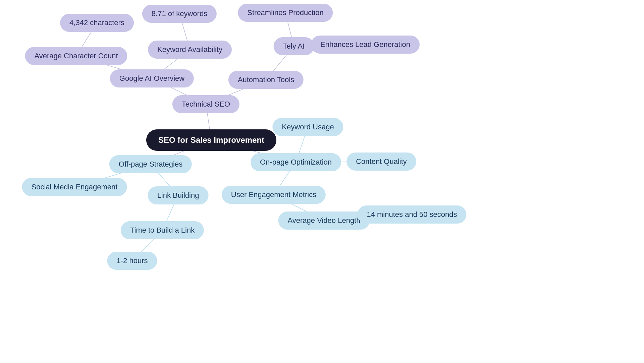  I want to click on node-automation_tools: Automation Tools, so click(266, 80).